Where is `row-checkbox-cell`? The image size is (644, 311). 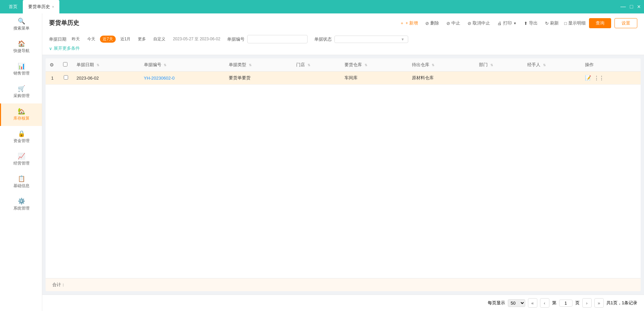 row-checkbox-cell is located at coordinates (66, 78).